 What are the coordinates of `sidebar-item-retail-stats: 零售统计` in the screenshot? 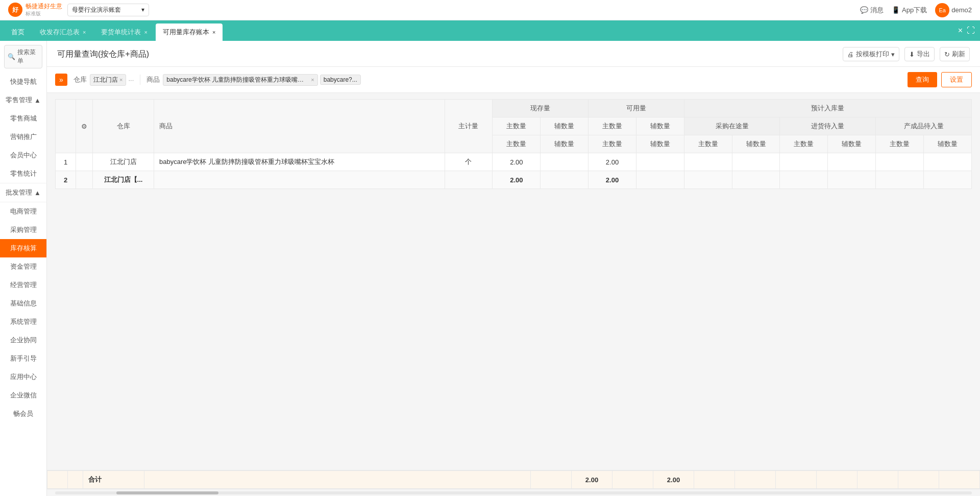 It's located at (23, 174).